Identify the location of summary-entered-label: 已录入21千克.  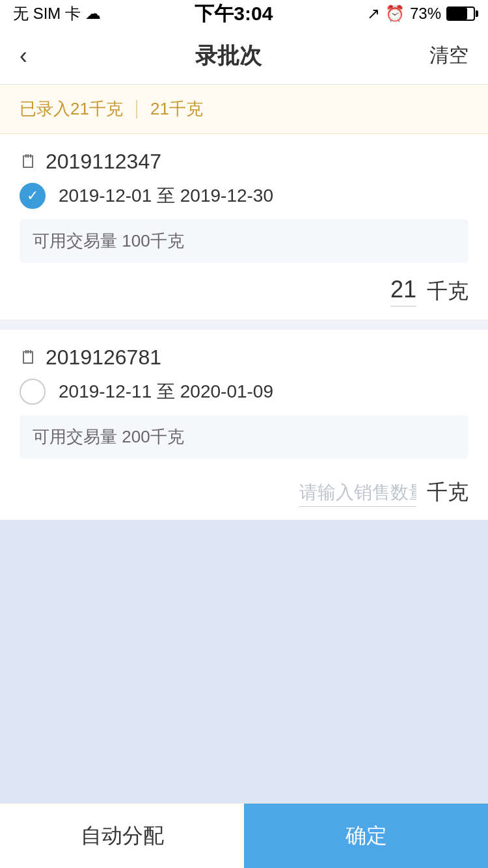
(72, 109).